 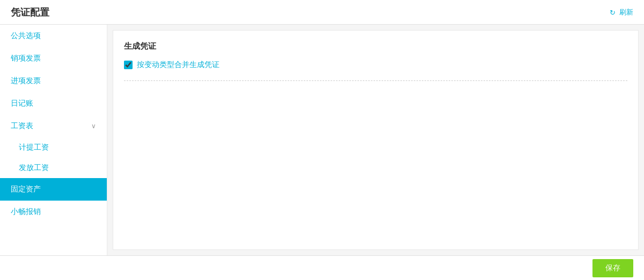 What do you see at coordinates (626, 12) in the screenshot?
I see `refresh-label: 刷新` at bounding box center [626, 12].